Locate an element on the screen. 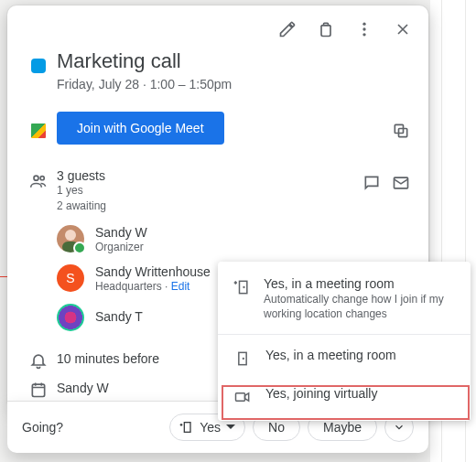 Image resolution: width=476 pixels, height=462 pixels. rsvp-prompt: Going? is located at coordinates (42, 427).